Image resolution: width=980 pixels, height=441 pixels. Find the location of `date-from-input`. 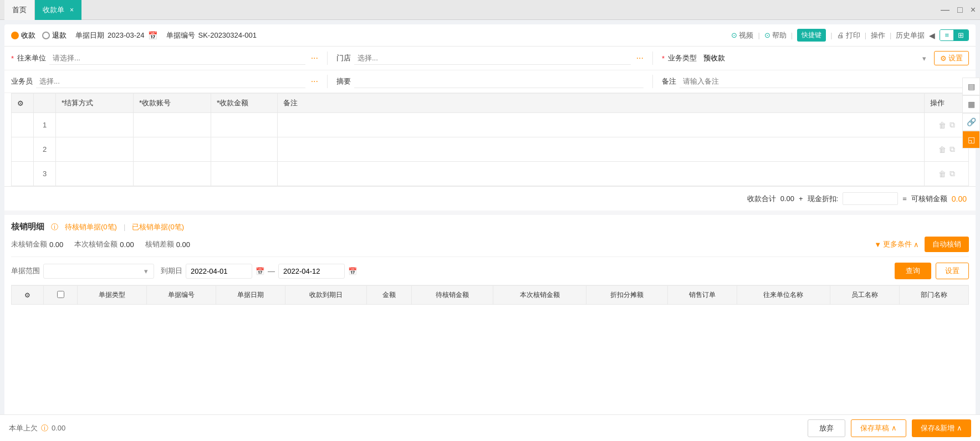

date-from-input is located at coordinates (219, 271).